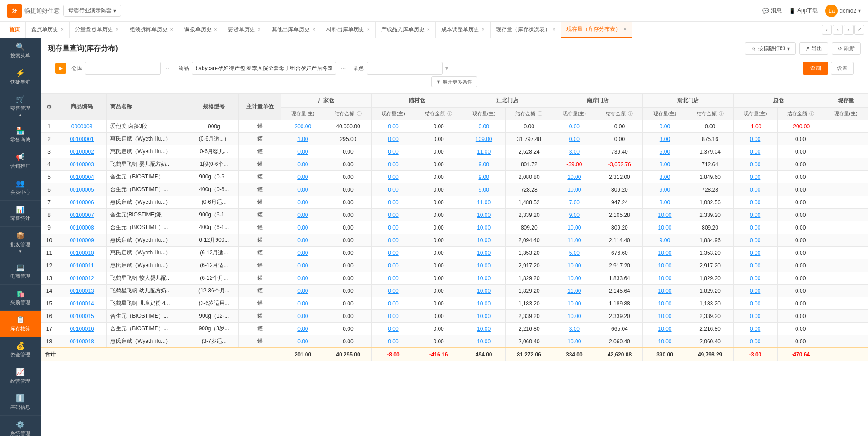  I want to click on export-button: ↗ 导出, so click(814, 49).